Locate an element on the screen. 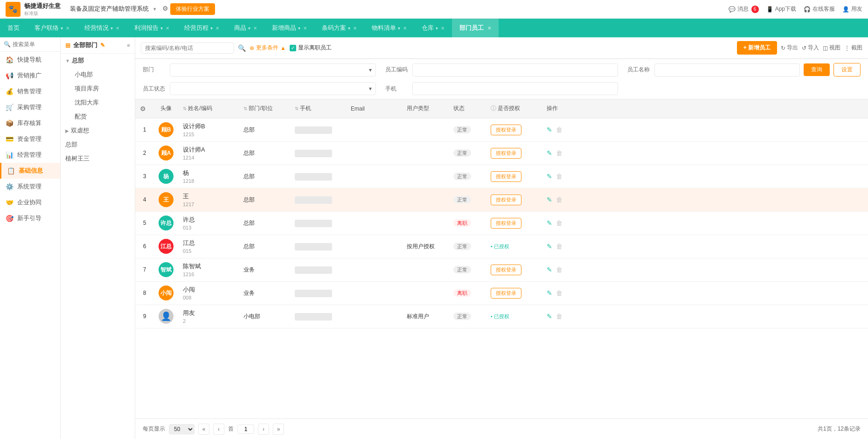 The width and height of the screenshot is (868, 439). prev-page-btn: ‹ is located at coordinates (219, 429).